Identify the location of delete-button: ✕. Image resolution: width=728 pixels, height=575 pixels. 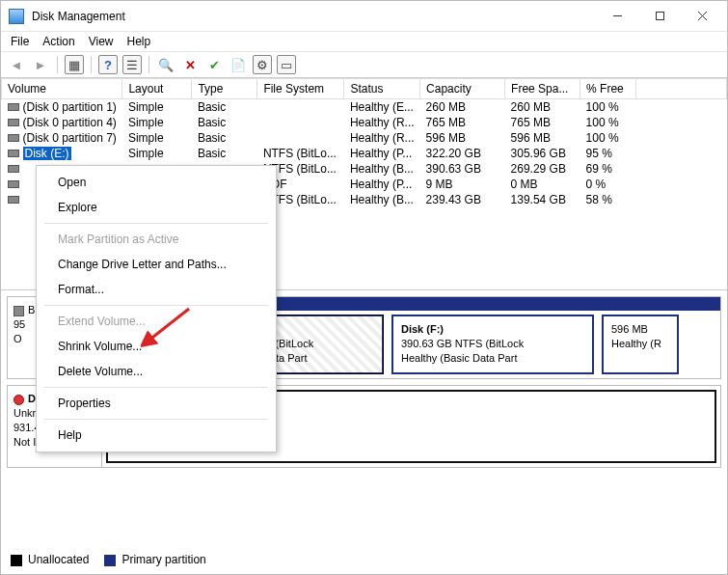
(190, 65).